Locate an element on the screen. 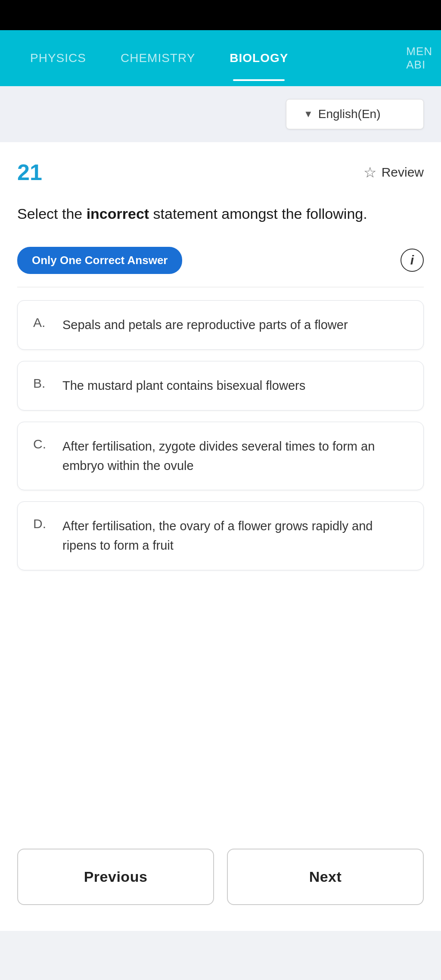 This screenshot has height=980, width=441. option-b-text: The mustard plant contains bisexual flow… is located at coordinates (184, 386).